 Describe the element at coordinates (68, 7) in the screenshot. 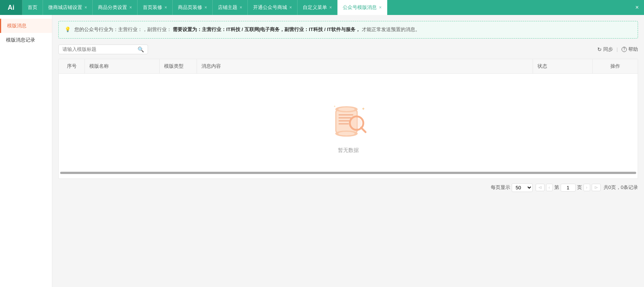

I see `tab-micro-shop: 微商城店铺设置 ×` at that location.